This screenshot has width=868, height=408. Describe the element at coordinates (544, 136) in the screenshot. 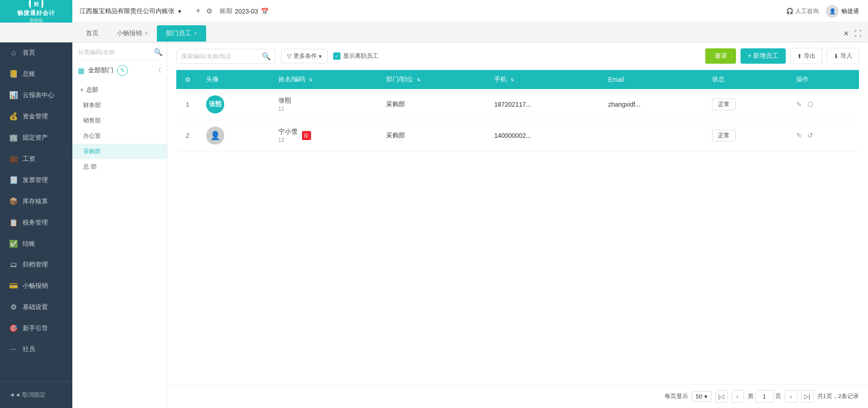

I see `row-mobile: 140000002...` at that location.